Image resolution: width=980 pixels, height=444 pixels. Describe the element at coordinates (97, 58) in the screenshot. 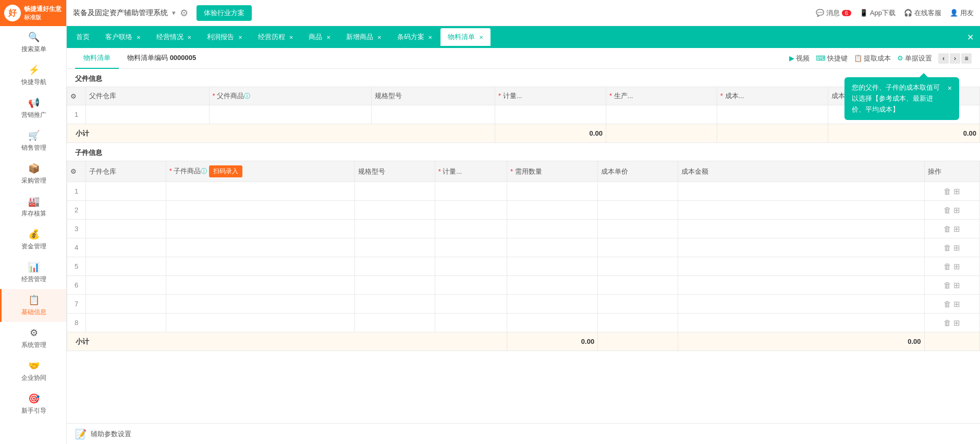

I see `sub-tab-list: 物料清单` at that location.